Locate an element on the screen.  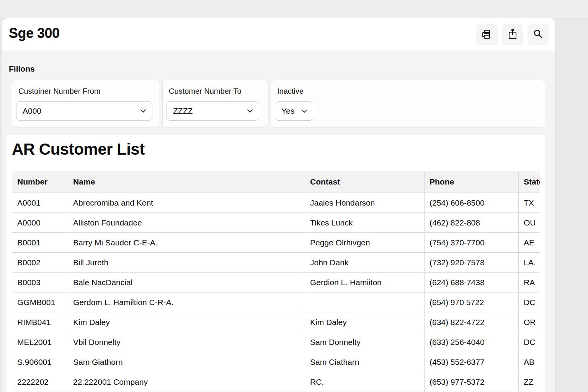
cell-state: TX is located at coordinates (529, 203).